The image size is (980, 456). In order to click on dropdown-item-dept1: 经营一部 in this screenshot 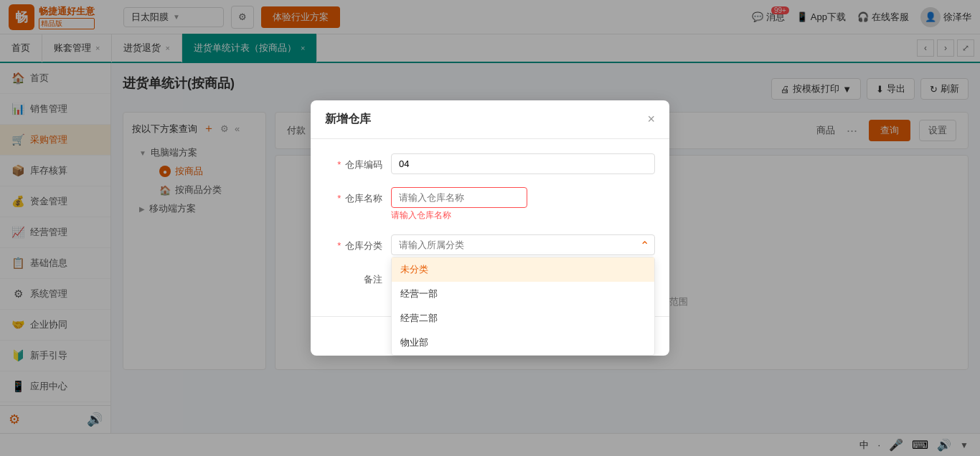, I will do `click(523, 294)`.